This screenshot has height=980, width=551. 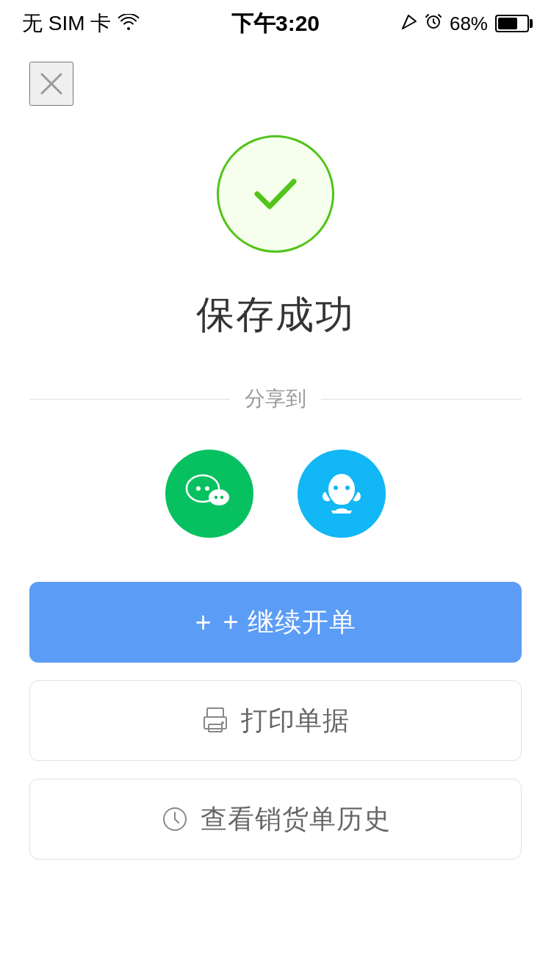 What do you see at coordinates (433, 24) in the screenshot?
I see `alarm-icon` at bounding box center [433, 24].